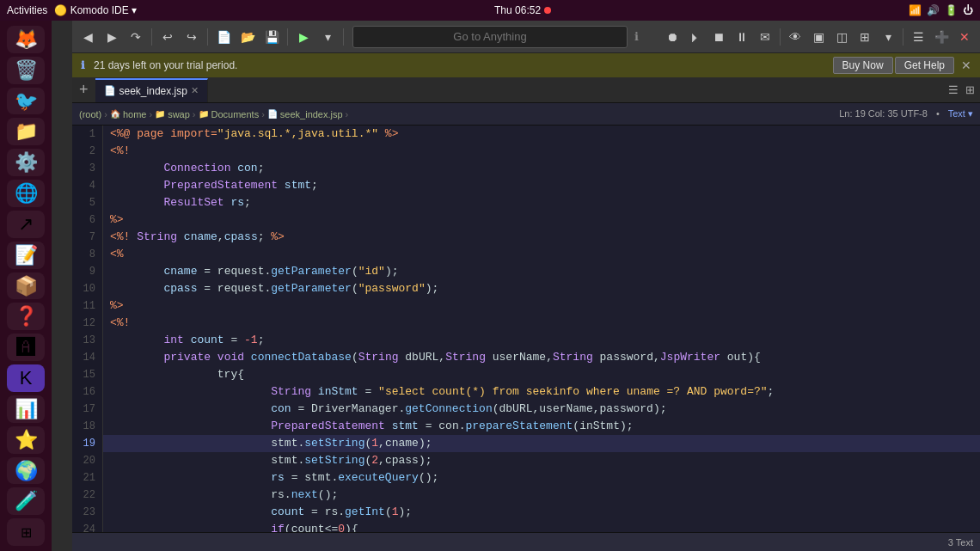 The image size is (980, 551). Describe the element at coordinates (542, 512) in the screenshot. I see `code-line-23: count = rs.getInt(1);` at that location.